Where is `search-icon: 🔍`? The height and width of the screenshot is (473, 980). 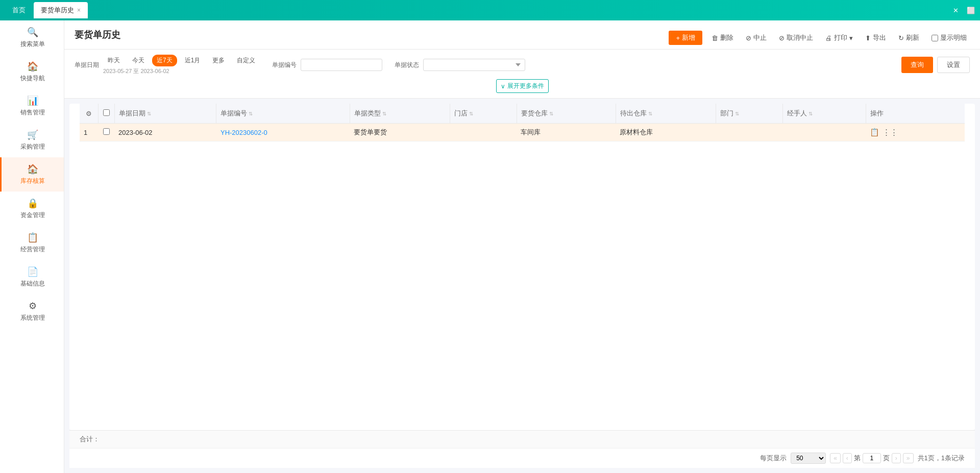
search-icon: 🔍 is located at coordinates (33, 32).